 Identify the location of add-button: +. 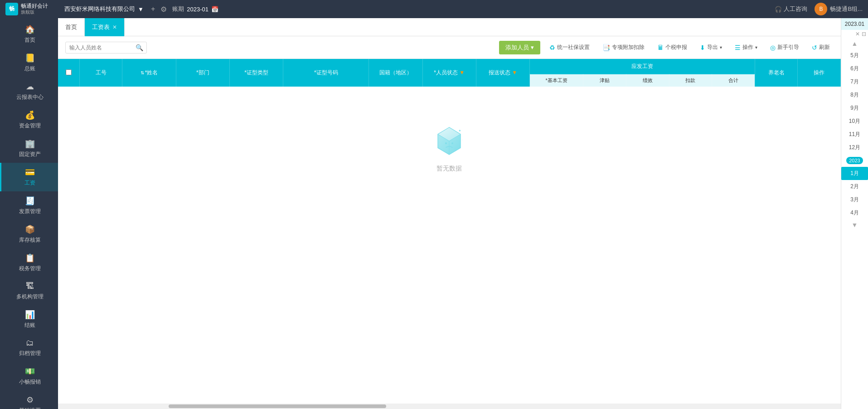
(153, 9).